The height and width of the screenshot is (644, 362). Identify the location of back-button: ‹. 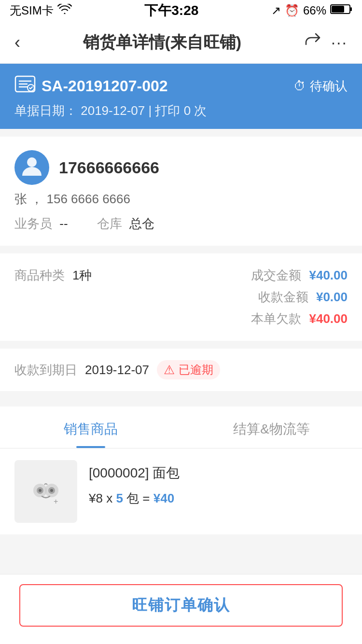
(17, 42).